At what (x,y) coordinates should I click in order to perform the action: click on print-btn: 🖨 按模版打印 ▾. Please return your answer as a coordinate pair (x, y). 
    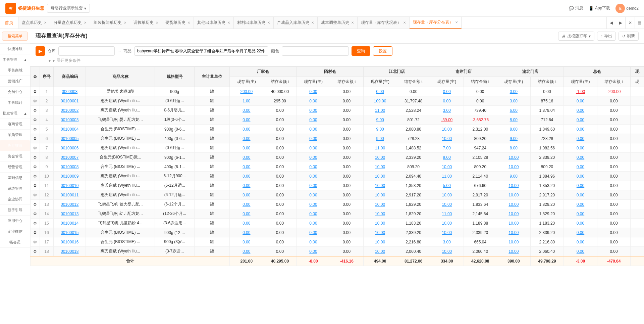
    Looking at the image, I should click on (576, 36).